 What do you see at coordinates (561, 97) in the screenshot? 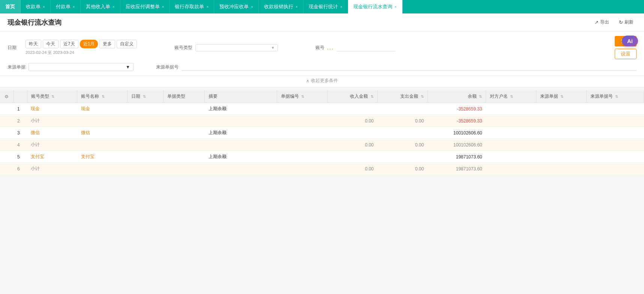
I see `column-source-doc: 来源单据 ⇅` at bounding box center [561, 97].